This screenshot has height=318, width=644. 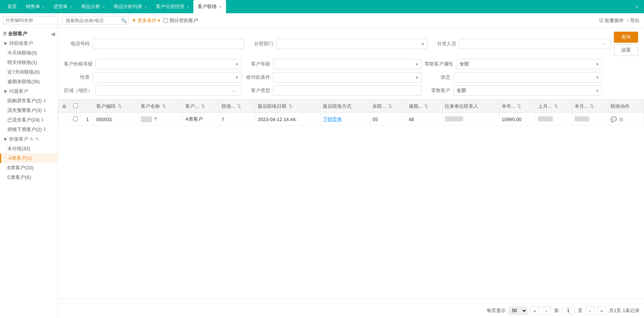 What do you see at coordinates (547, 311) in the screenshot?
I see `prev-page-btn: ‹` at bounding box center [547, 311].